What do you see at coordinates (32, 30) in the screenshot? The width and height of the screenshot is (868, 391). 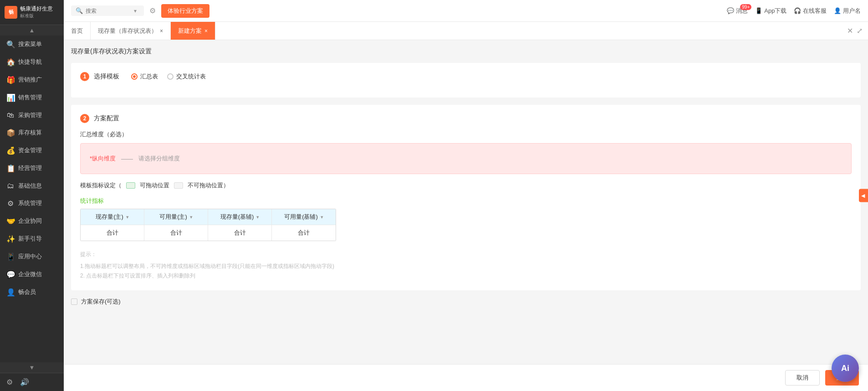 I see `sidebar-scroll-up: ▲` at bounding box center [32, 30].